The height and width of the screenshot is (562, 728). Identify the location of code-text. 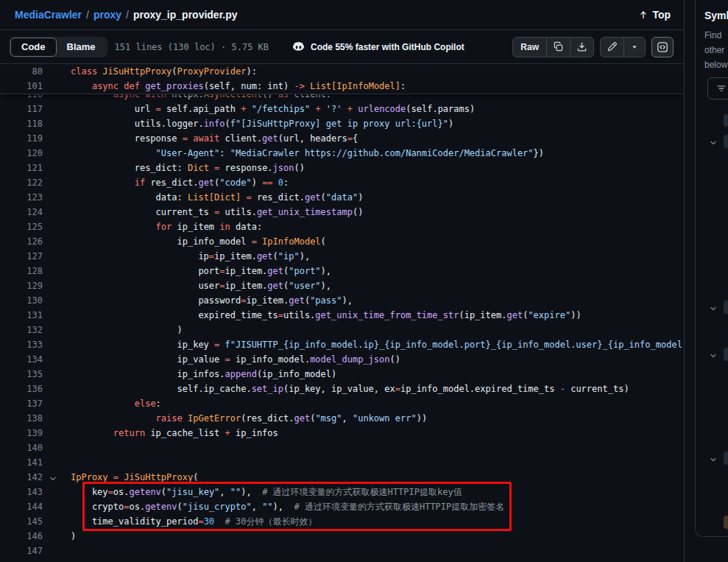
(377, 551).